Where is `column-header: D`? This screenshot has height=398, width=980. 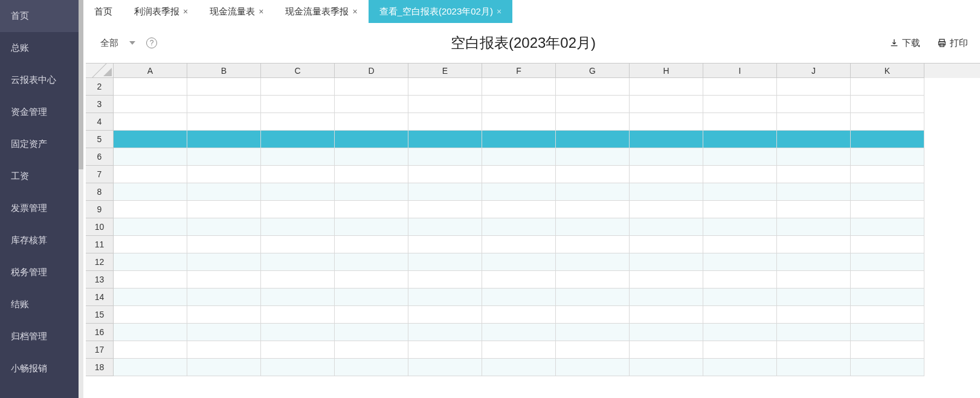
column-header: D is located at coordinates (372, 71).